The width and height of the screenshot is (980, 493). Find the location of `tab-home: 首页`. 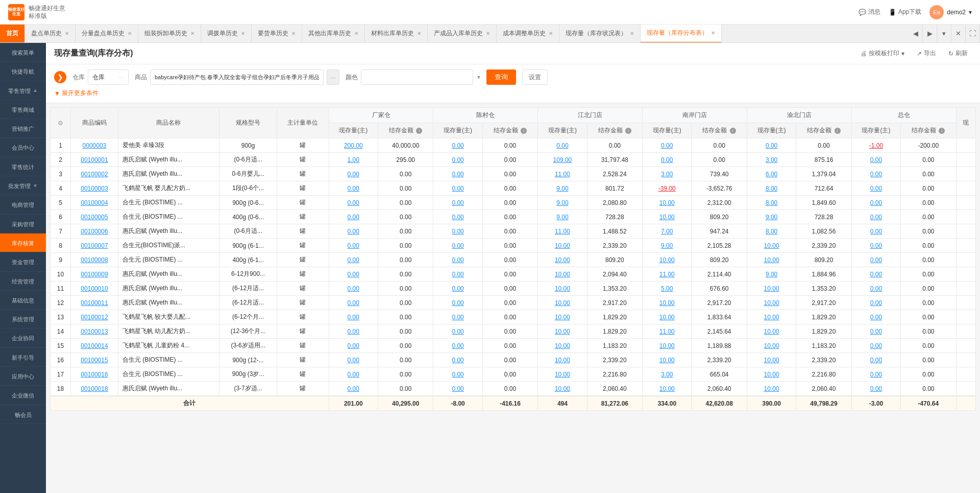

tab-home: 首页 is located at coordinates (12, 34).